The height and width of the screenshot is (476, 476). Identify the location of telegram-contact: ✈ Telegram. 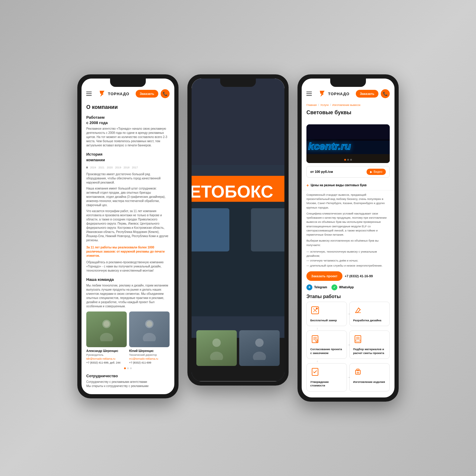
(317, 287).